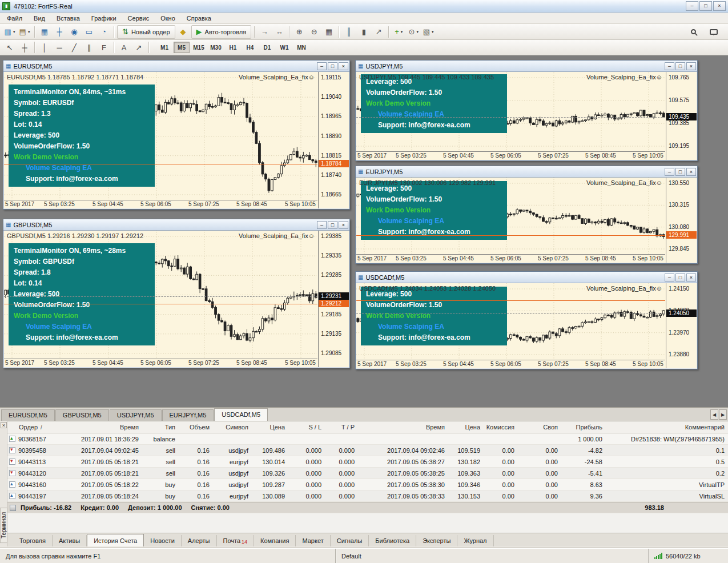 The image size is (728, 563). I want to click on column-header-Прибыль: Прибыль, so click(584, 427).